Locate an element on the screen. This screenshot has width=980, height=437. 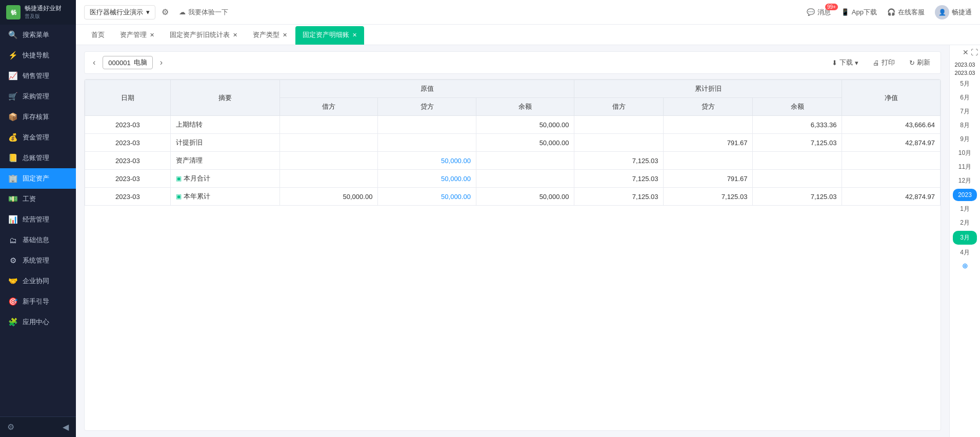
sidebar-header: 畅 畅捷通好业财 普及版 is located at coordinates (38, 12).